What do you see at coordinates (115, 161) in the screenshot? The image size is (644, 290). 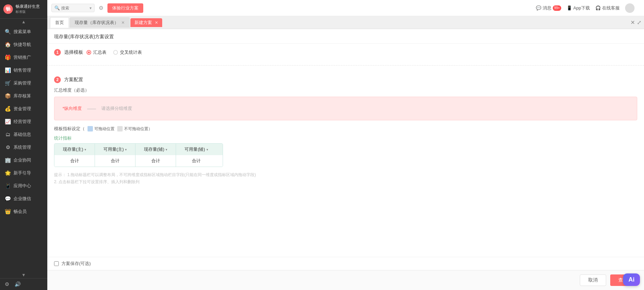 I see `stats-data-col-1: 合计` at bounding box center [115, 161].